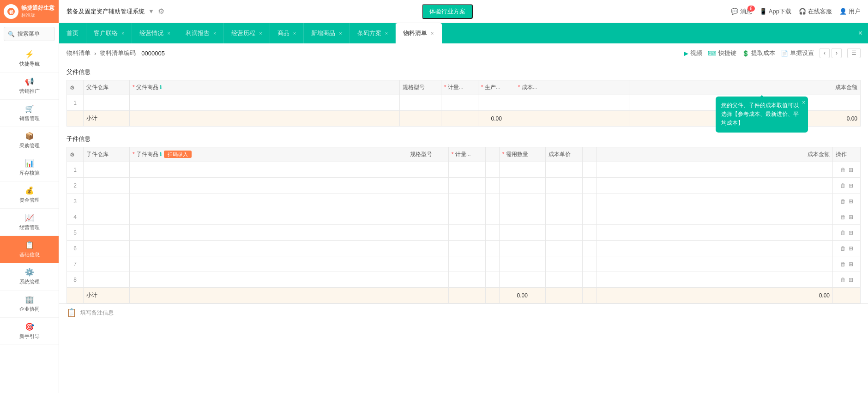  Describe the element at coordinates (215, 33) in the screenshot. I see `tab-profit-close: ×` at that location.